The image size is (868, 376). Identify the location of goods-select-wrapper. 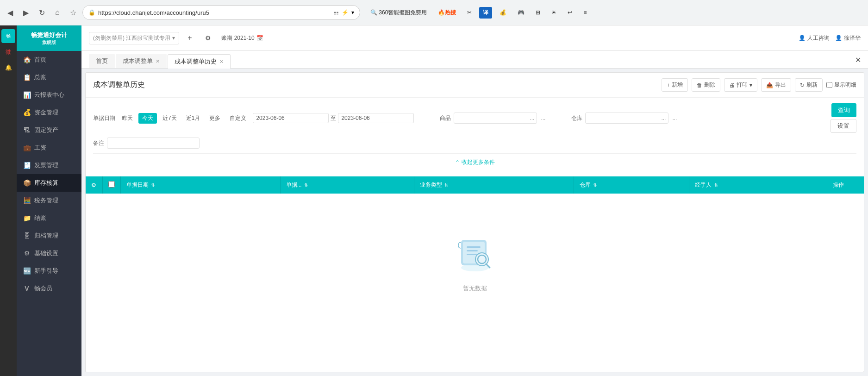
(495, 118).